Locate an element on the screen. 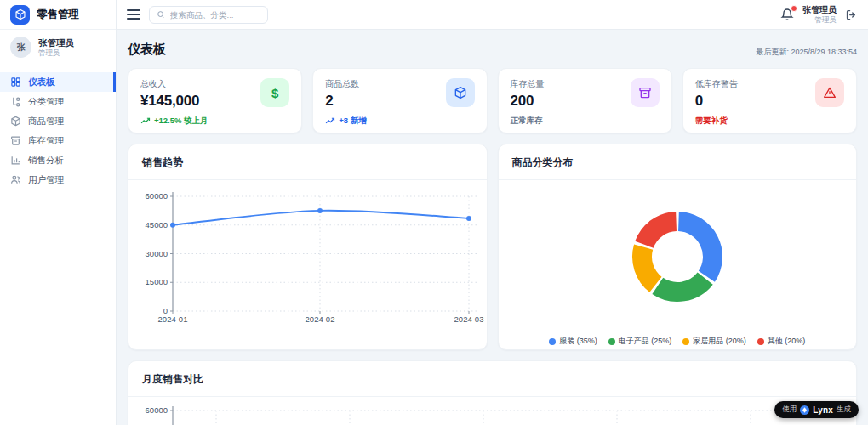  sidebar-menu: 仪表板 分类管理 商品管理 库存管理 销售分析 用户管理 is located at coordinates (58, 128).